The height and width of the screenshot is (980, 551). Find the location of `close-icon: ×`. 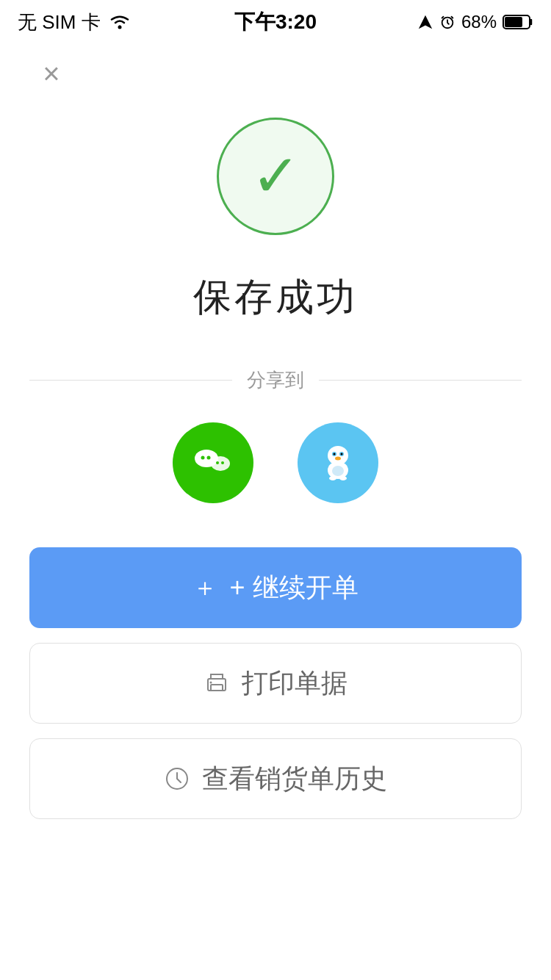

close-icon: × is located at coordinates (51, 73).